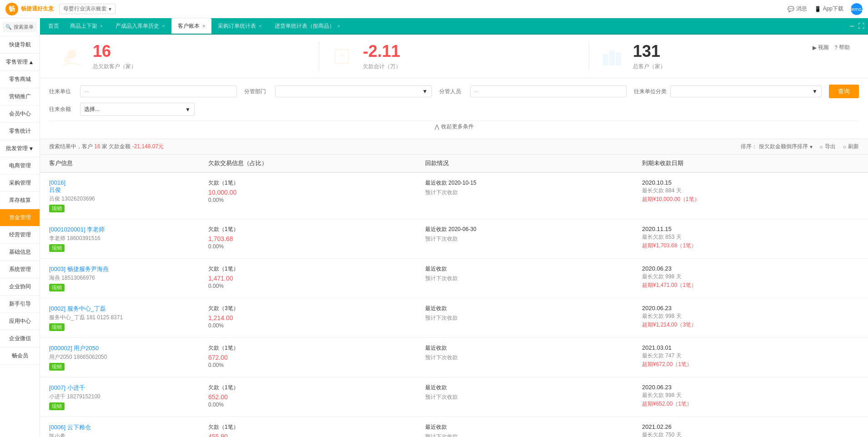 This screenshot has width=868, height=437. Describe the element at coordinates (20, 227) in the screenshot. I see `sidebar: 🔍 搜索菜单 快捷导航 零售管理 ▲ 零售商城 营销推广 会员中心 零售统计` at that location.